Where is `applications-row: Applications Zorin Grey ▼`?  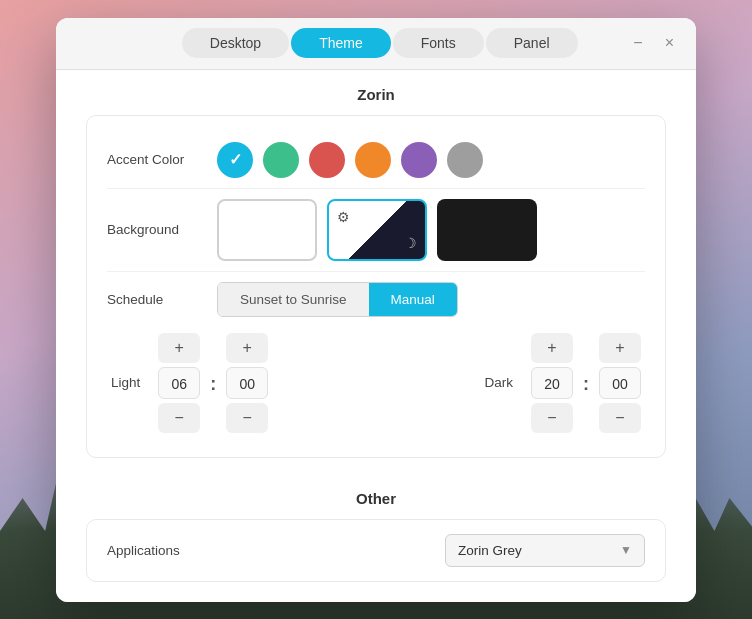 applications-row: Applications Zorin Grey ▼ is located at coordinates (376, 550).